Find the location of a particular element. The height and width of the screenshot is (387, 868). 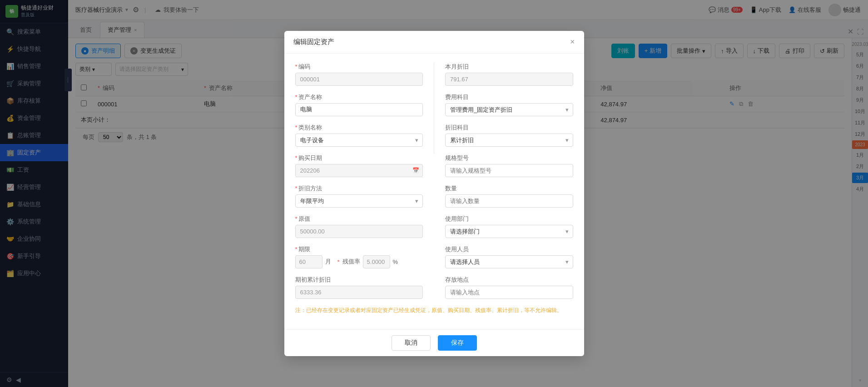

expense-subject-select-wrap: 管理费用_固定资产折旧 is located at coordinates (509, 110).